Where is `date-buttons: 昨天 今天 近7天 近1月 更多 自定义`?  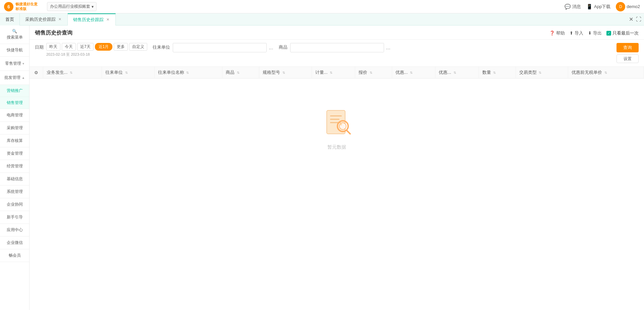 date-buttons: 昨天 今天 近7天 近1月 更多 自定义 is located at coordinates (97, 47).